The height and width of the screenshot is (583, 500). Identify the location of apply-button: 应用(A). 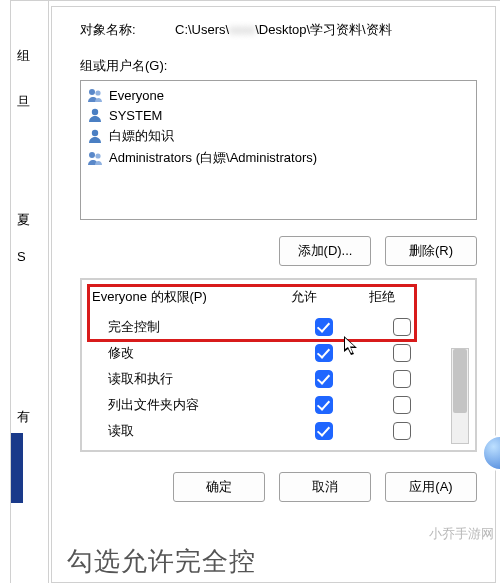
(431, 487).